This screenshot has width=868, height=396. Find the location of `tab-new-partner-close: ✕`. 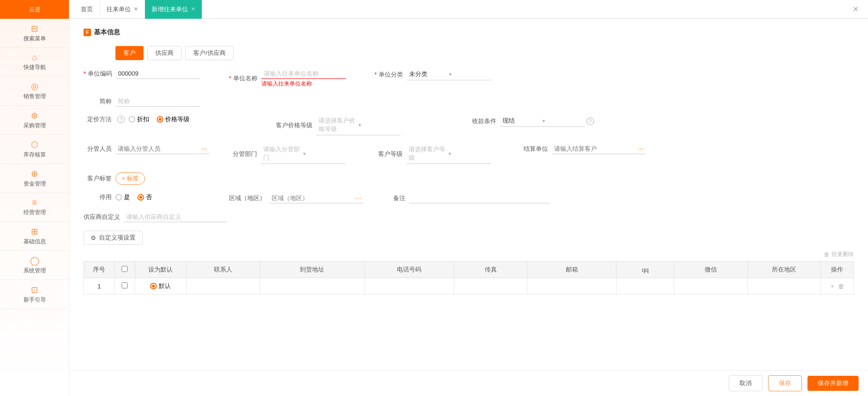

tab-new-partner-close: ✕ is located at coordinates (193, 9).